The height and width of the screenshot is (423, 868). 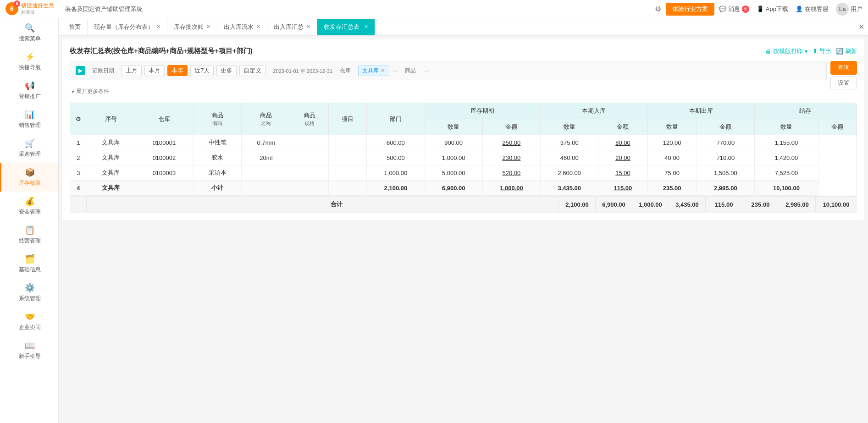 What do you see at coordinates (155, 71) in the screenshot?
I see `date-btn-this-month: 本月` at bounding box center [155, 71].